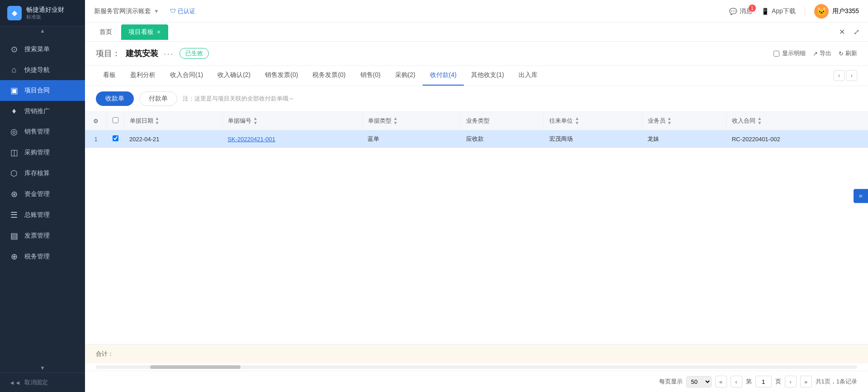 The height and width of the screenshot is (392, 868). What do you see at coordinates (240, 121) in the screenshot?
I see `col-number-label: 单据编号` at bounding box center [240, 121].